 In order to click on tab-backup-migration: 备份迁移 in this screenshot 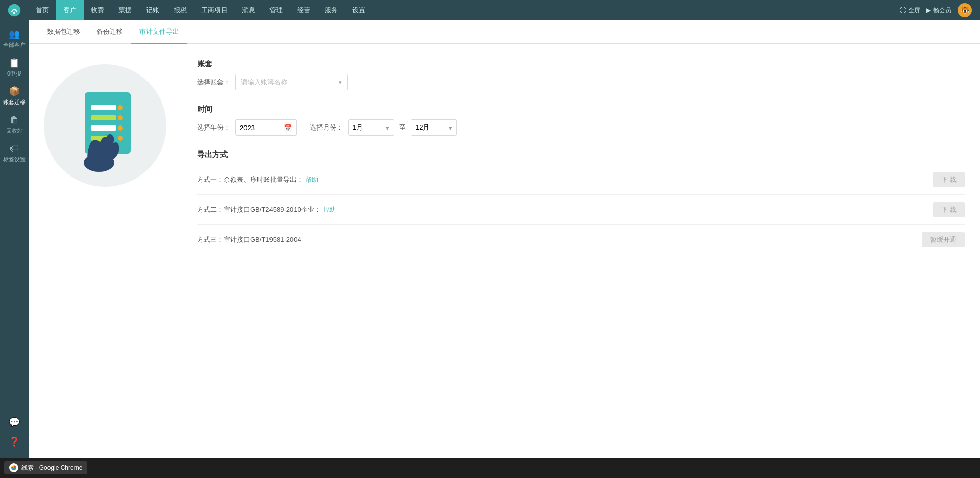, I will do `click(110, 32)`.